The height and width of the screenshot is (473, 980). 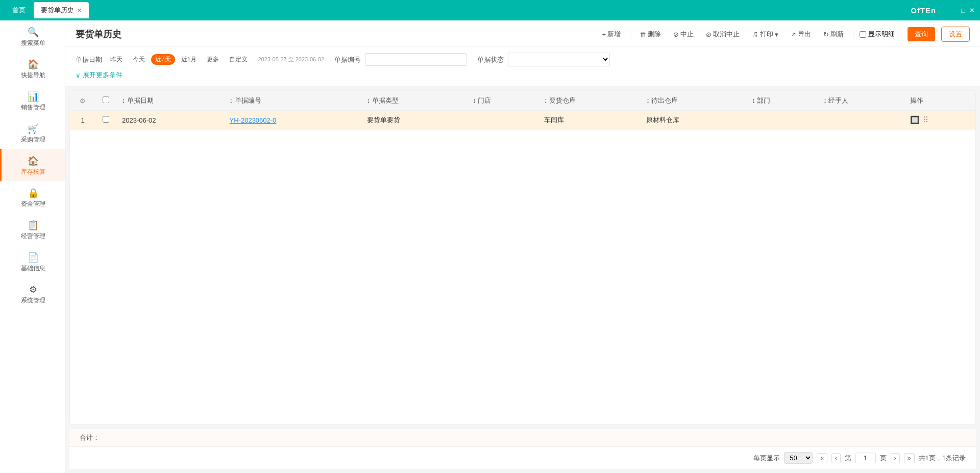 What do you see at coordinates (139, 59) in the screenshot?
I see `date-btn-today: 今天` at bounding box center [139, 59].